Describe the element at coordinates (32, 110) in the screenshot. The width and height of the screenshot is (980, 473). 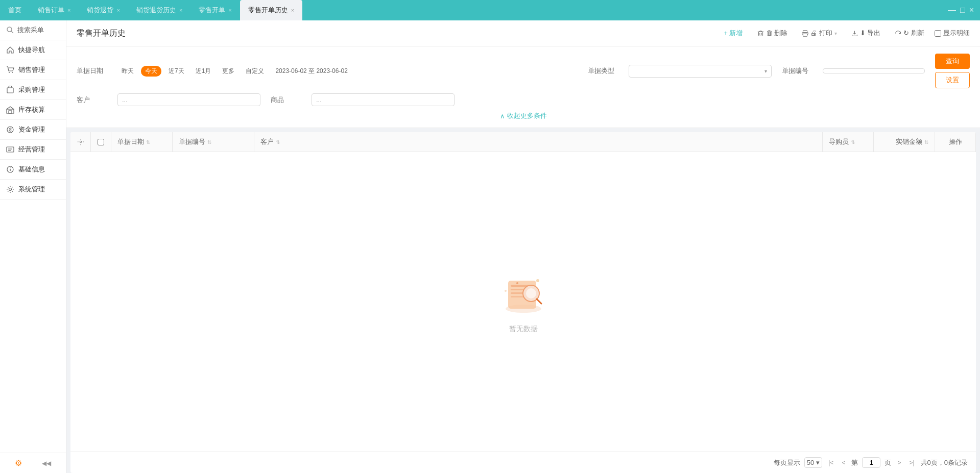
I see `sidebar-inventory-label: 库存核算` at that location.